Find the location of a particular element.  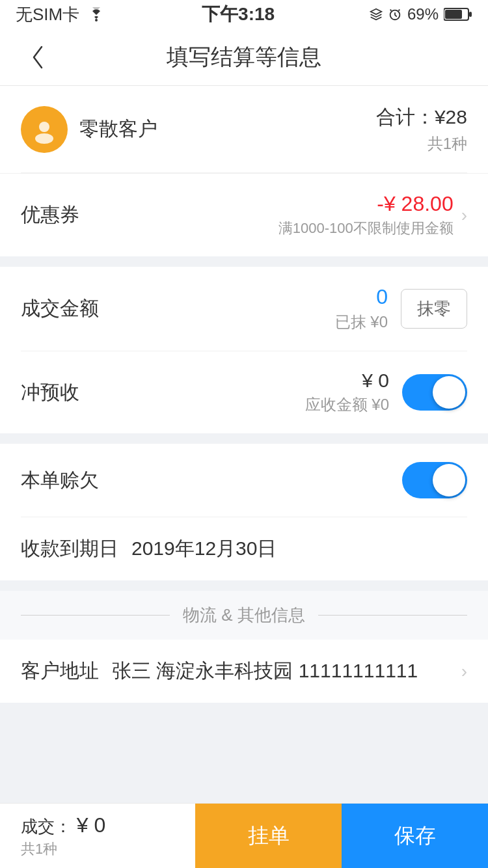

transaction-amount-area: 0 已抹 ¥0 is located at coordinates (362, 308).